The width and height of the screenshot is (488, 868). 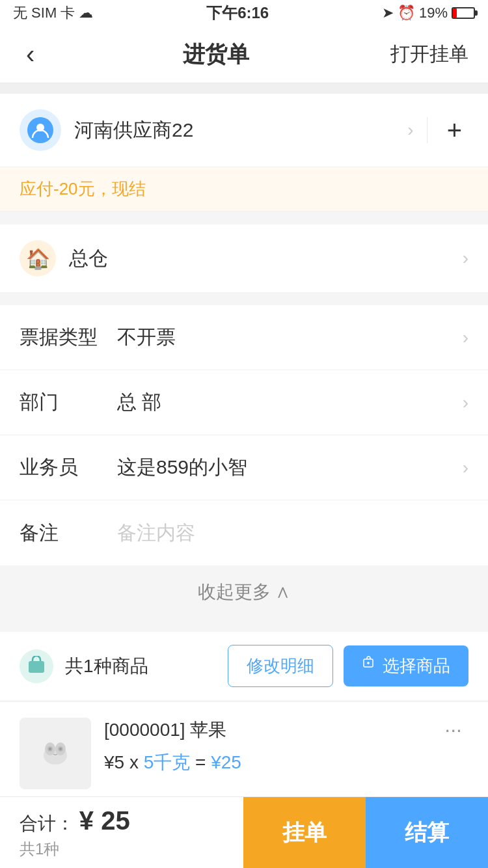 I want to click on invoice-value: 不开票, so click(x=284, y=337).